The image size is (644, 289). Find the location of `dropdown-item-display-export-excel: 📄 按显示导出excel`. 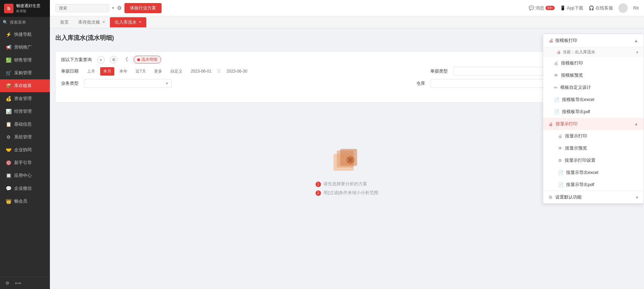

dropdown-item-display-export-excel: 📄 按显示导出excel is located at coordinates (593, 173).